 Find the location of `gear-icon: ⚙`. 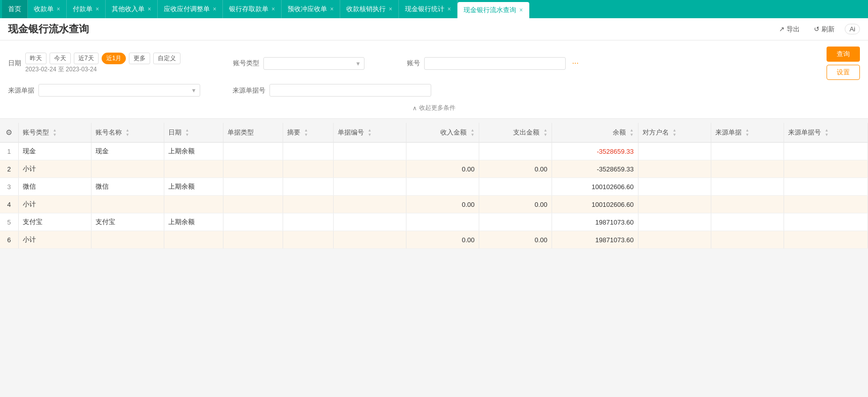

gear-icon: ⚙ is located at coordinates (9, 133).